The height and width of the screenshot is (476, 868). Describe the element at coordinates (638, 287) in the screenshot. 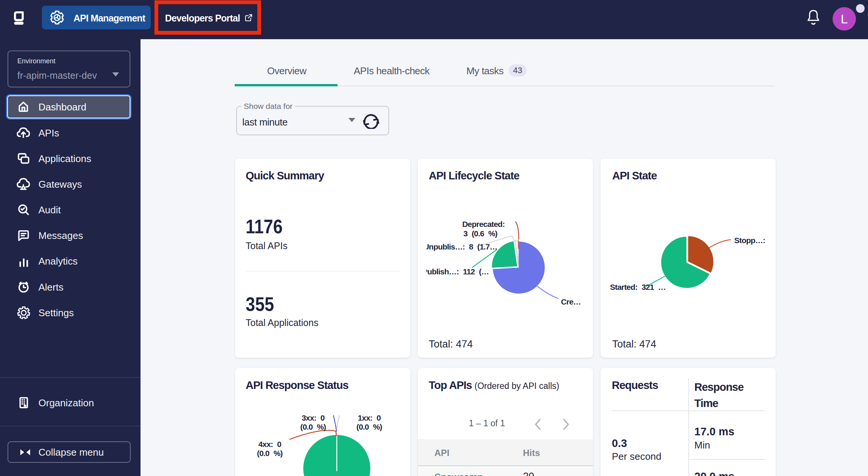

I see `svg-text:Started: 321 …: Started` at that location.